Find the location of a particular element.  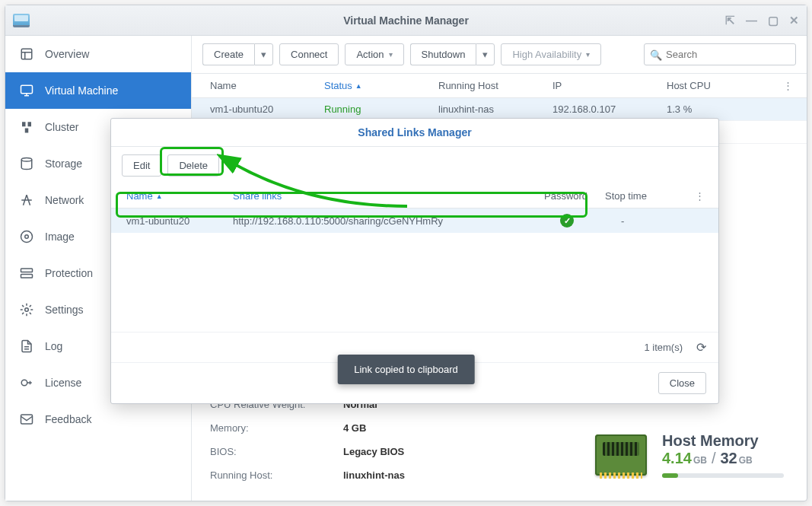

delete-button: Delete is located at coordinates (193, 166).